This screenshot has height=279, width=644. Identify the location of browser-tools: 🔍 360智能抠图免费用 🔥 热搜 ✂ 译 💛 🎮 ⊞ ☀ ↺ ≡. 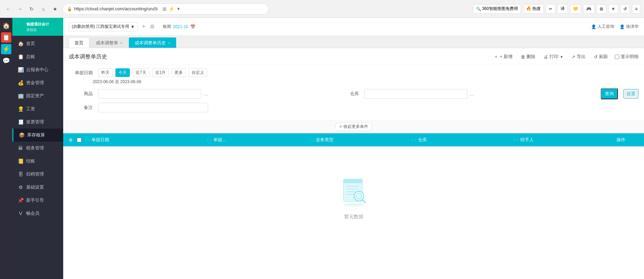
(557, 9).